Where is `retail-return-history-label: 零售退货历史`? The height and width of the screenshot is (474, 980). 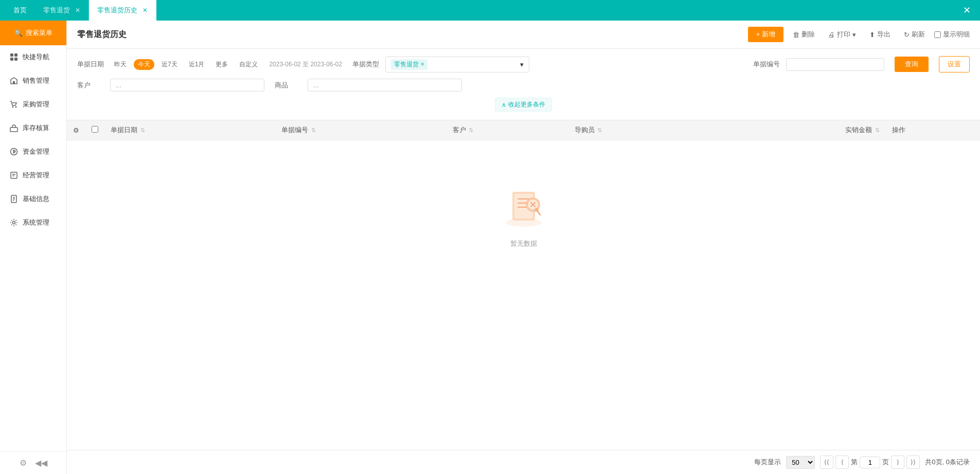 retail-return-history-label: 零售退货历史 is located at coordinates (117, 10).